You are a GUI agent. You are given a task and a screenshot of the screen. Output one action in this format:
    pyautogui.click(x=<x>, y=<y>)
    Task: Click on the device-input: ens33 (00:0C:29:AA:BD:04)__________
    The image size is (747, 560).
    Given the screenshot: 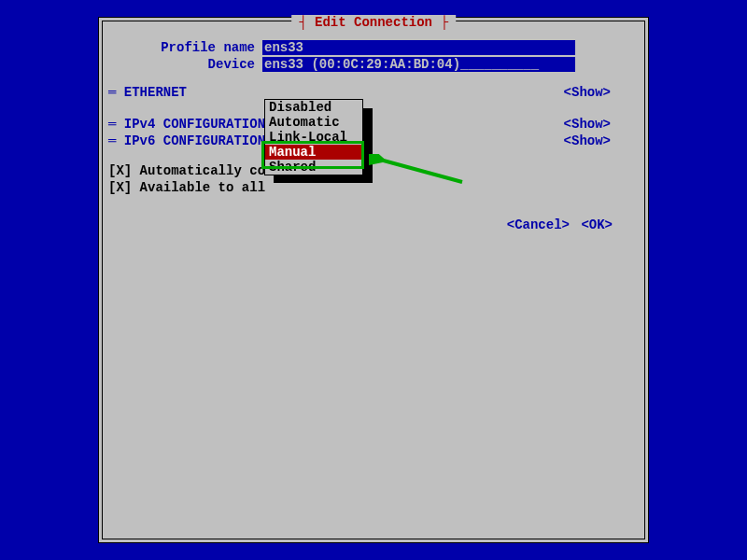 What is the action you would take?
    pyautogui.click(x=418, y=64)
    